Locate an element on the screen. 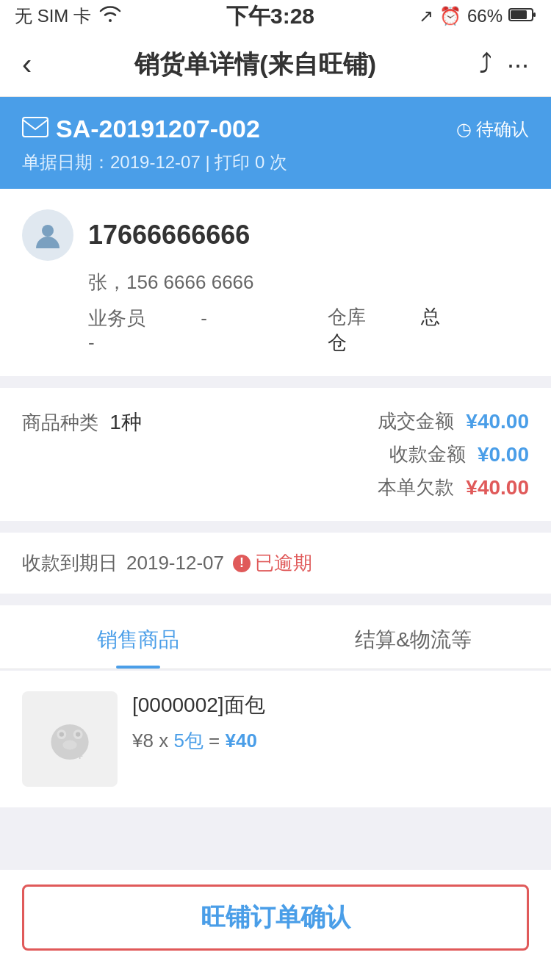  status-left: 无 SIM 卡 is located at coordinates (68, 16).